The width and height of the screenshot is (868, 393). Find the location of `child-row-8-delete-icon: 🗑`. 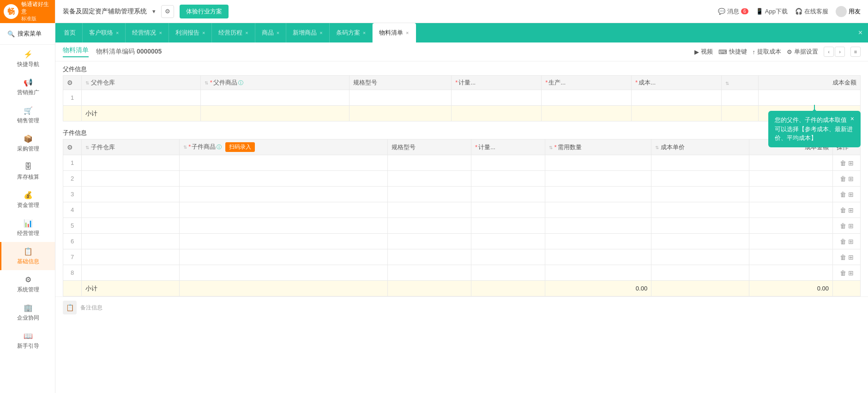

child-row-8-delete-icon: 🗑 is located at coordinates (843, 273).